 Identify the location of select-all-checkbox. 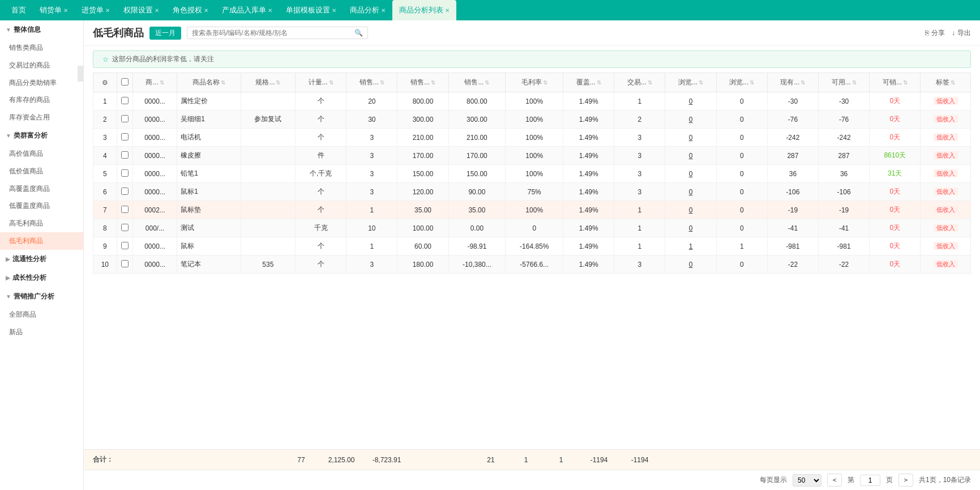
(125, 82).